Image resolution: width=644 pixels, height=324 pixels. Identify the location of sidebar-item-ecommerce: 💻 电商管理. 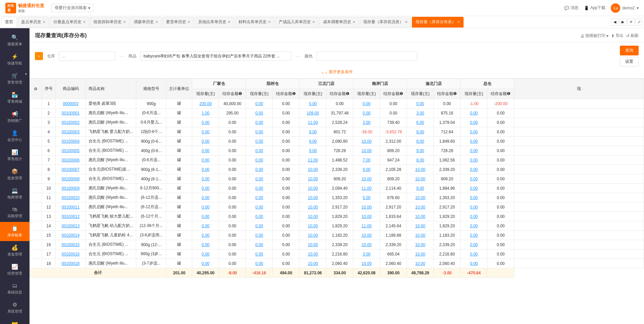
(15, 193).